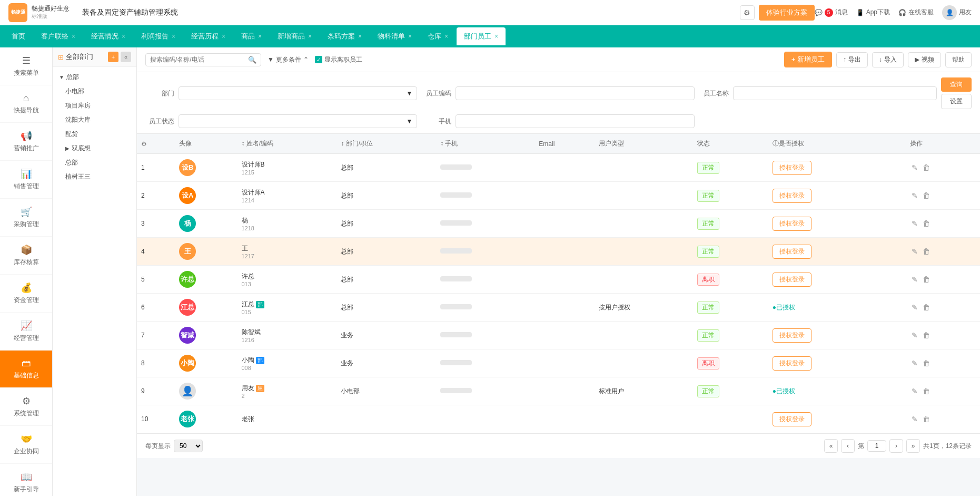 The width and height of the screenshot is (980, 496). What do you see at coordinates (26, 480) in the screenshot?
I see `left-nav-item-新手引导: 📖新手引导` at bounding box center [26, 480].